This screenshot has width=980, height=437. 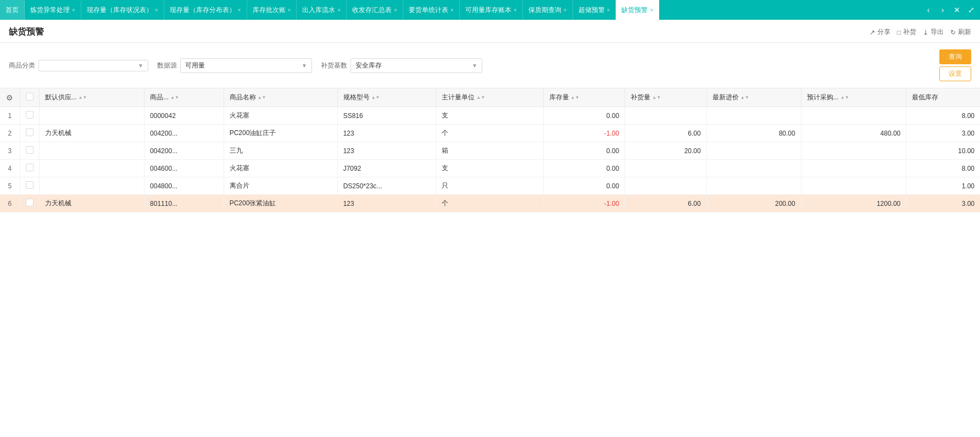 What do you see at coordinates (280, 204) in the screenshot?
I see `row-name: PC200张紧油缸` at bounding box center [280, 204].